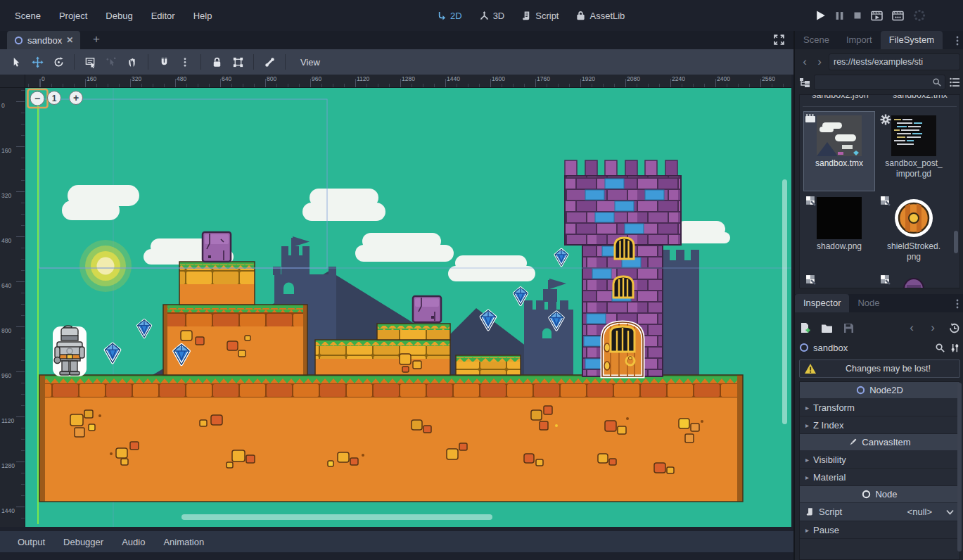 The height and width of the screenshot is (560, 963). I want to click on inspector-scrollbar, so click(959, 467).